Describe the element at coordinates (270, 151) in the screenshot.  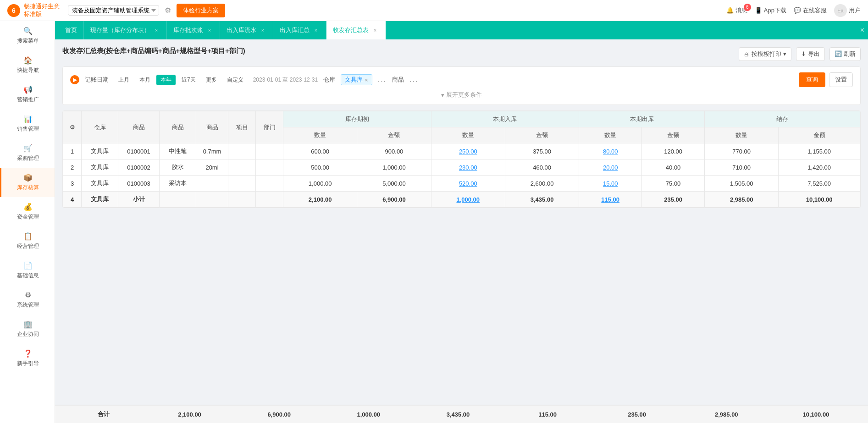
I see `row1-dept` at that location.